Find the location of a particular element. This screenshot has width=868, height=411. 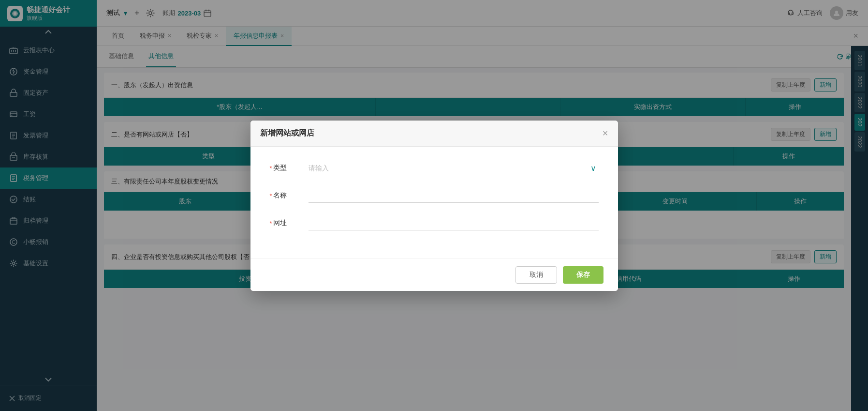

dialog-header: 新增网站或网店 × is located at coordinates (434, 134).